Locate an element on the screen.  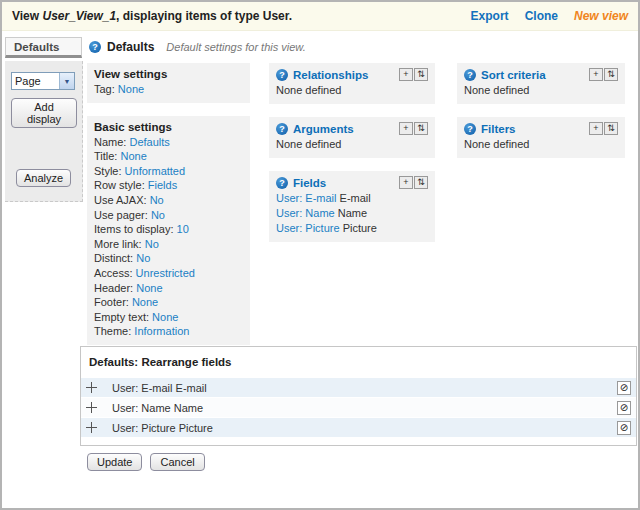
title-suffix: , displaying items of type User. is located at coordinates (204, 16).